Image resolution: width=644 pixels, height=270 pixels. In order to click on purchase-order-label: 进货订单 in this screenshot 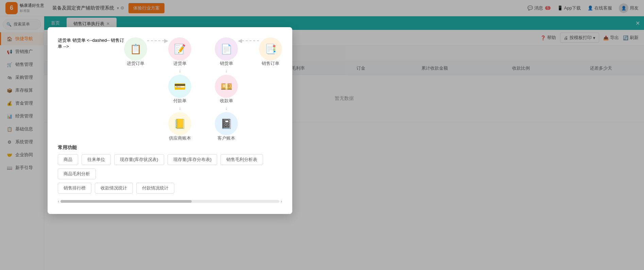, I will do `click(136, 64)`.